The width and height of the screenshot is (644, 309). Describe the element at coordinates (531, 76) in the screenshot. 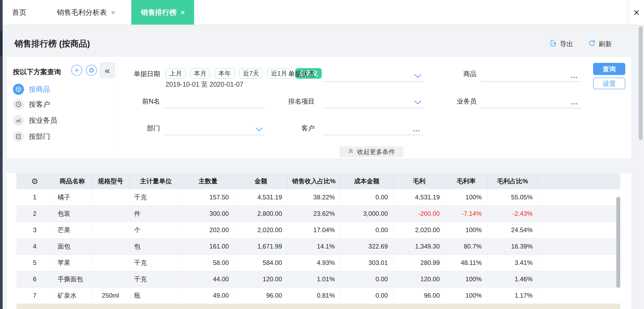

I see `product-input` at that location.